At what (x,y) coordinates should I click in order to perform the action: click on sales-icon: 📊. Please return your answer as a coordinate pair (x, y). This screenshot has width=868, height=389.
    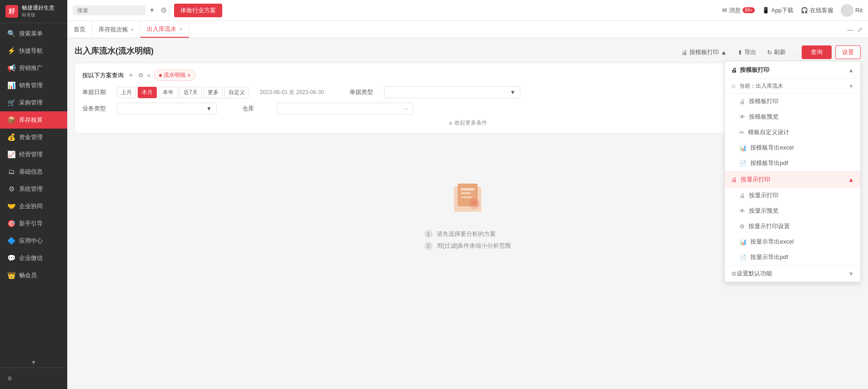
    Looking at the image, I should click on (11, 85).